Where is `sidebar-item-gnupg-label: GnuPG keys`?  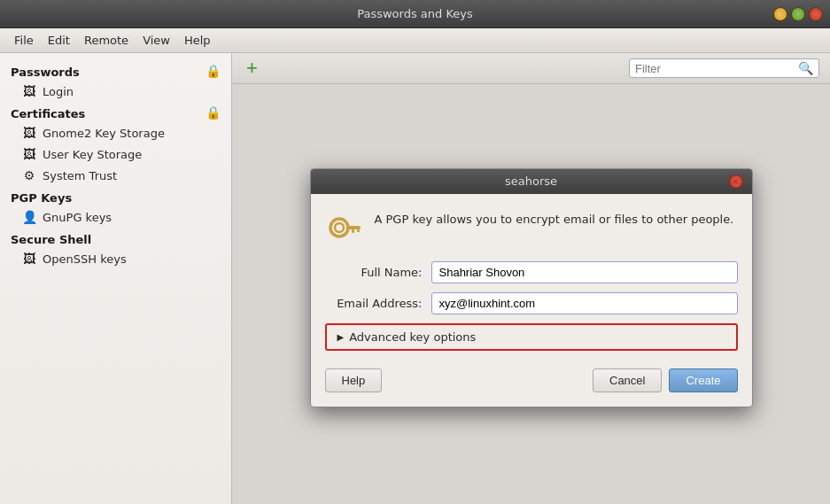 sidebar-item-gnupg-label: GnuPG keys is located at coordinates (77, 218).